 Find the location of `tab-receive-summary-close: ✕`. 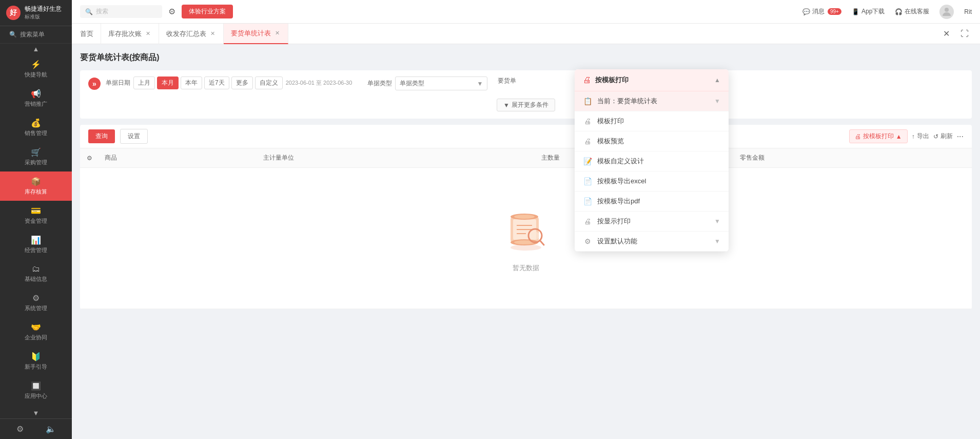

tab-receive-summary-close: ✕ is located at coordinates (212, 34).